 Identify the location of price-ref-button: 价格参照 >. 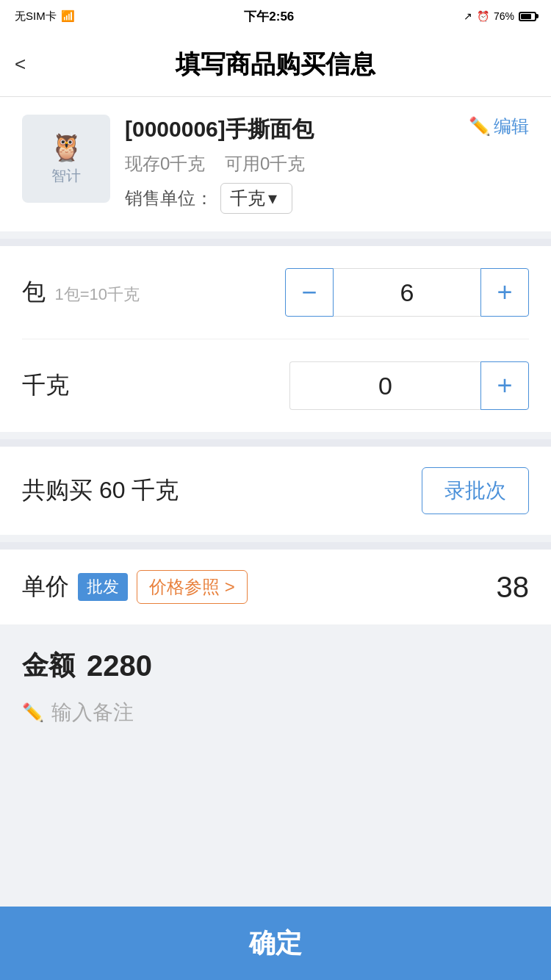
(192, 587).